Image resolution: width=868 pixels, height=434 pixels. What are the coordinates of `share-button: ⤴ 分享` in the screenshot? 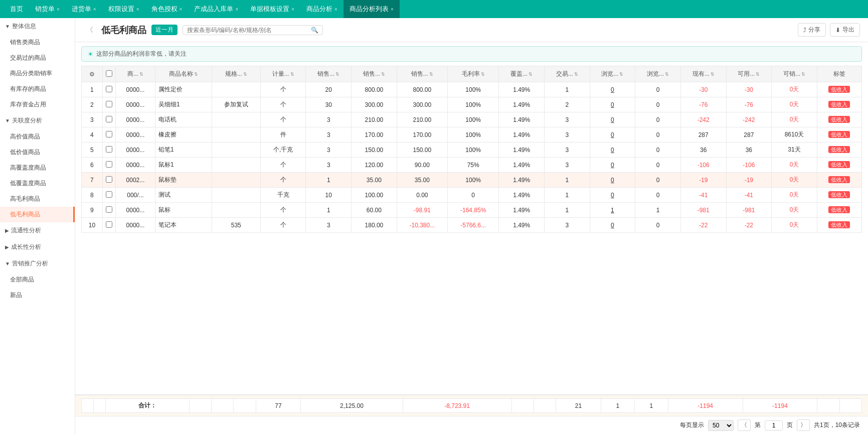 It's located at (812, 30).